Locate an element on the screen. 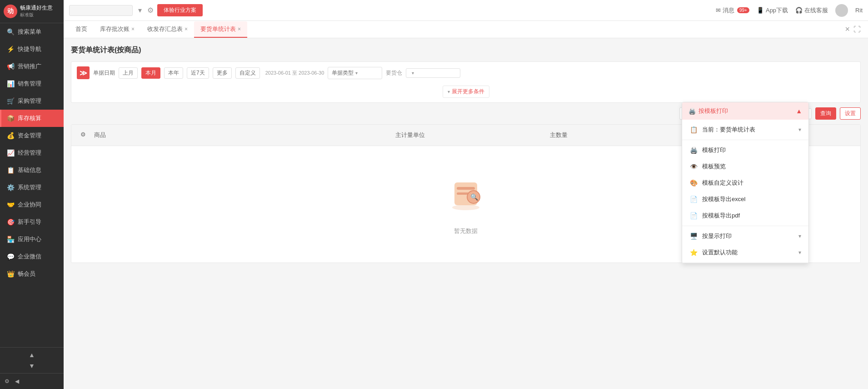 The height and width of the screenshot is (389, 868). sidebar-item-marketing: 📢 营销推广 is located at coordinates (32, 66).